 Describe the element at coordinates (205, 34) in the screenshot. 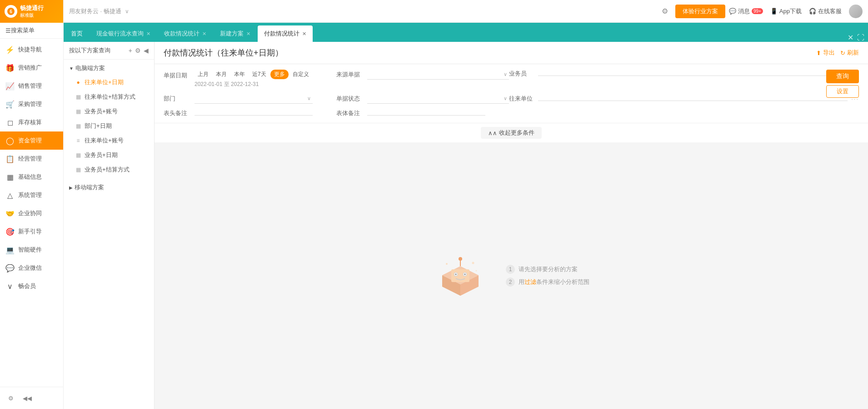

I see `tab-receipt-stats-close-icon: ✕` at that location.